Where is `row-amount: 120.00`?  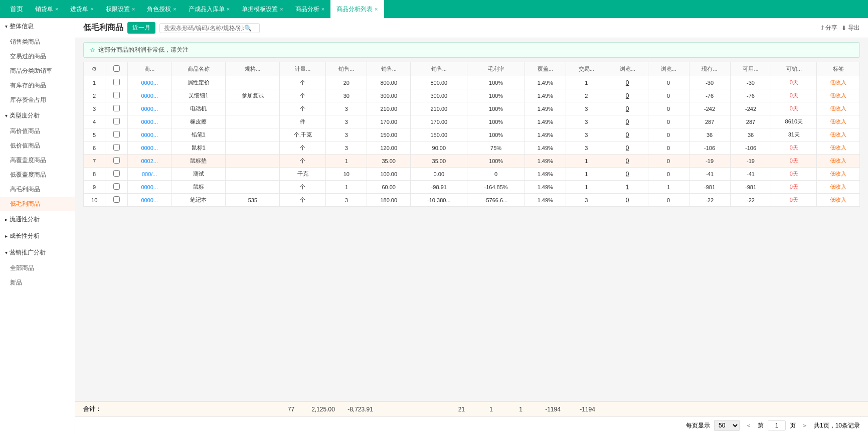
row-amount: 120.00 is located at coordinates (389, 148).